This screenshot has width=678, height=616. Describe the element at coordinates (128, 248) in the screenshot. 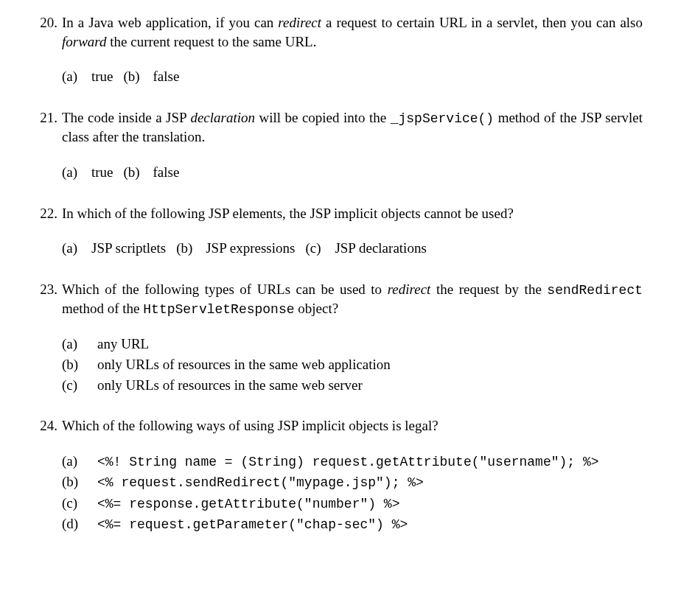

I see `option-text-part: JSP scriptlets` at that location.